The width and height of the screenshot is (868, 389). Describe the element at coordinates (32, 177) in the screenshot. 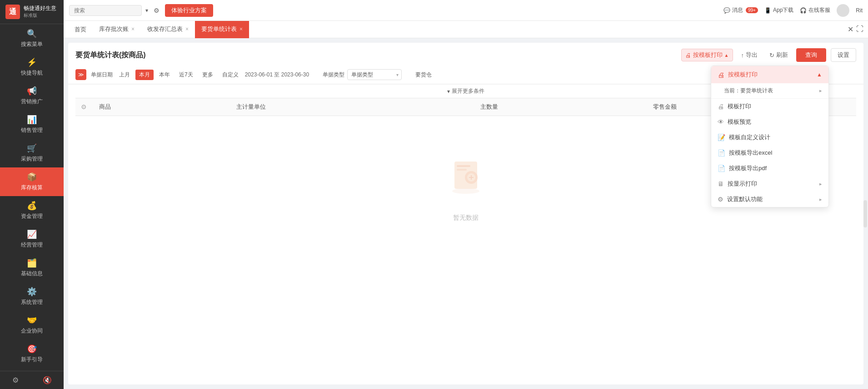

I see `inventory-icon: 📦` at that location.